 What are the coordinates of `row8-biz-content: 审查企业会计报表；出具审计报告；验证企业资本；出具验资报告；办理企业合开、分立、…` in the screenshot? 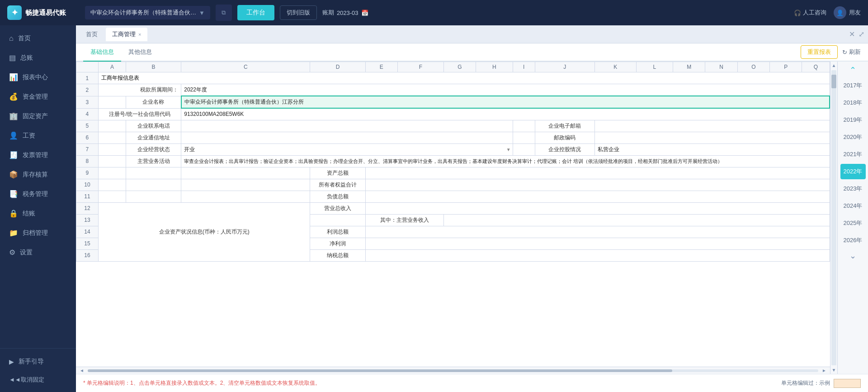 It's located at (505, 161).